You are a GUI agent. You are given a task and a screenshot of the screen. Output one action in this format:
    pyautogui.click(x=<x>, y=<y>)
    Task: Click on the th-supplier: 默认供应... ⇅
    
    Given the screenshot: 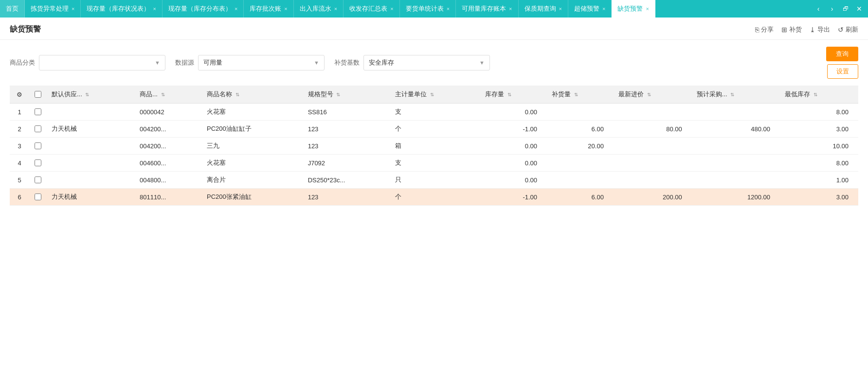 What is the action you would take?
    pyautogui.click(x=90, y=94)
    